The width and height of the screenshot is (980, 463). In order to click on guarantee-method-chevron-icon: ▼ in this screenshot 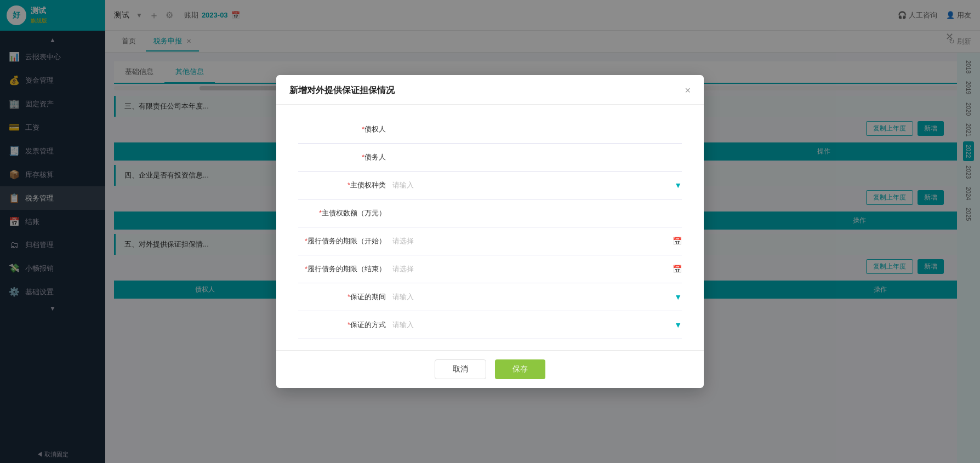, I will do `click(678, 325)`.